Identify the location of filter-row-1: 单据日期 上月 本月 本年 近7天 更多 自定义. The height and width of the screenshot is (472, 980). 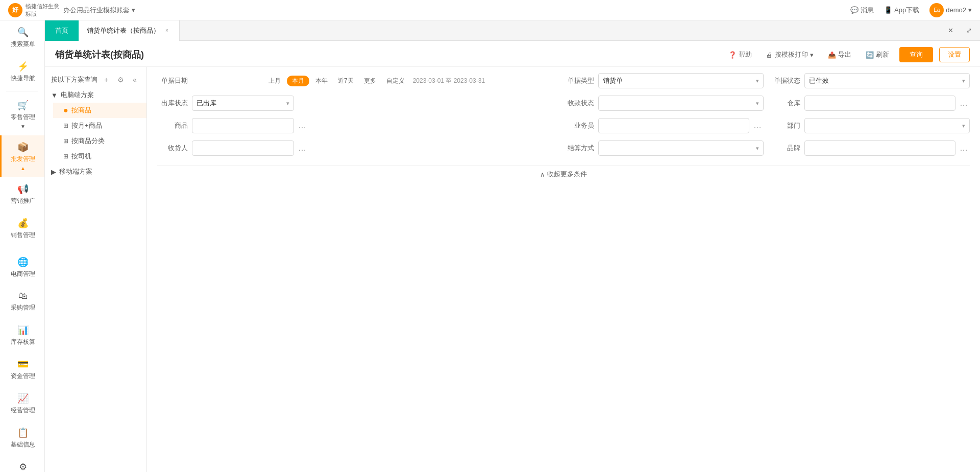
(564, 81).